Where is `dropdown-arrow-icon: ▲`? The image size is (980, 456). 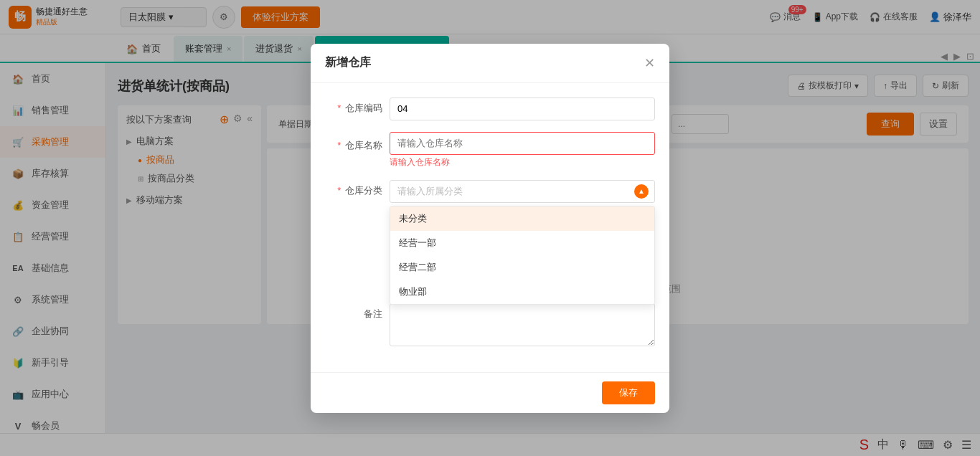
dropdown-arrow-icon: ▲ is located at coordinates (641, 191).